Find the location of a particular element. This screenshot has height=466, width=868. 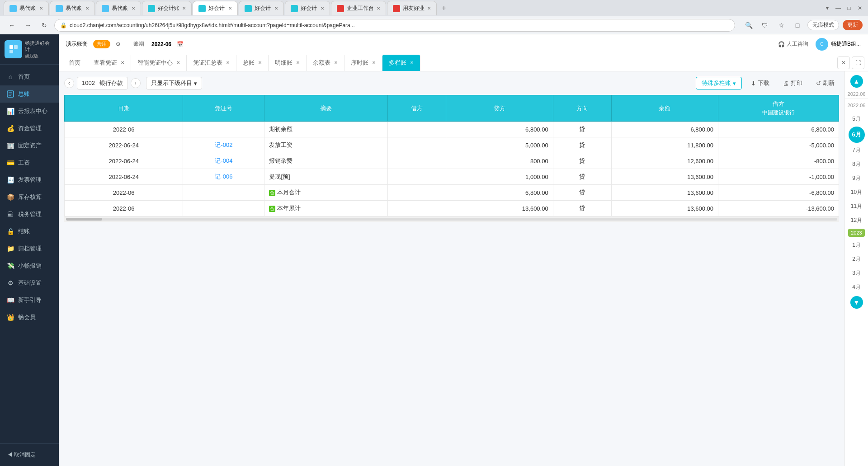

shield-icon: 🛡 is located at coordinates (765, 25).